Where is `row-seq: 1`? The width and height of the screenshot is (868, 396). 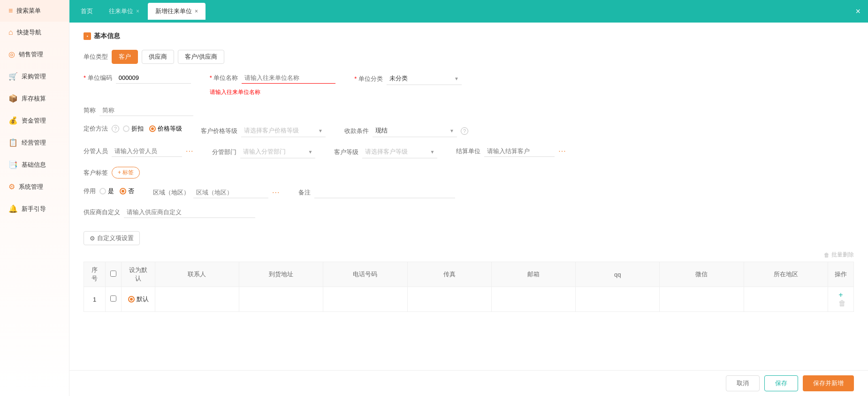 row-seq: 1 is located at coordinates (95, 300).